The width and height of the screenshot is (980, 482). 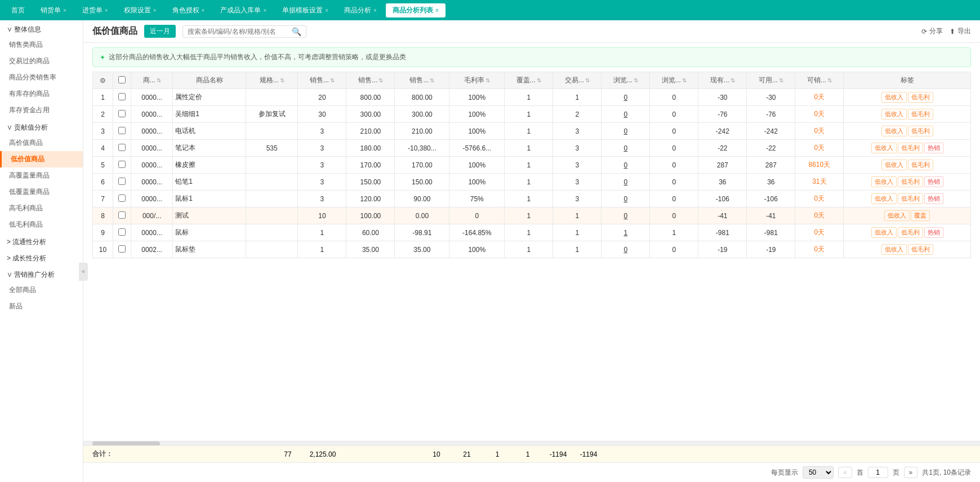 I want to click on search-box: 🔍, so click(x=244, y=32).